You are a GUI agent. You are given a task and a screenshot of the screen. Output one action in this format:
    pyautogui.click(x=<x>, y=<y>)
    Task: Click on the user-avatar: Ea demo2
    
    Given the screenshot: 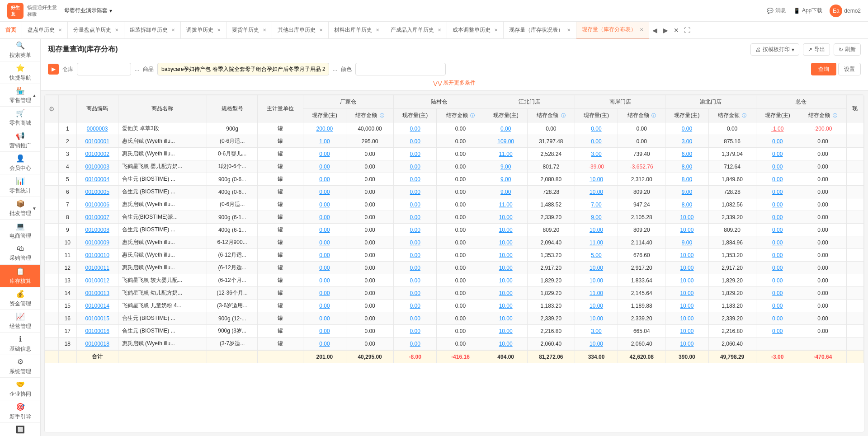 What is the action you would take?
    pyautogui.click(x=845, y=11)
    